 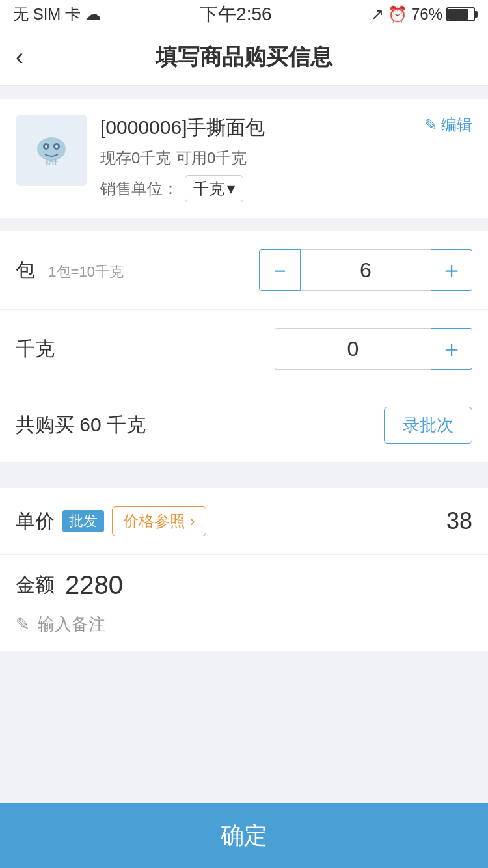 What do you see at coordinates (23, 625) in the screenshot?
I see `remark-icon: ✎` at bounding box center [23, 625].